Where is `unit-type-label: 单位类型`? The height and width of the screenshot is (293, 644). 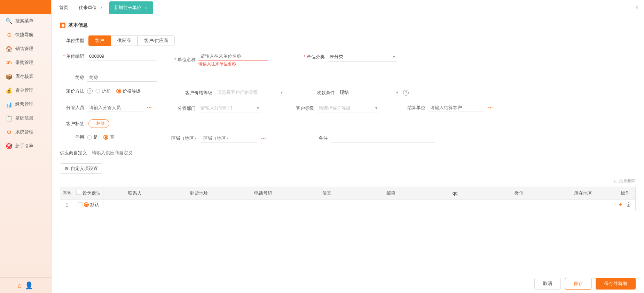 unit-type-label: 单位类型 is located at coordinates (72, 41).